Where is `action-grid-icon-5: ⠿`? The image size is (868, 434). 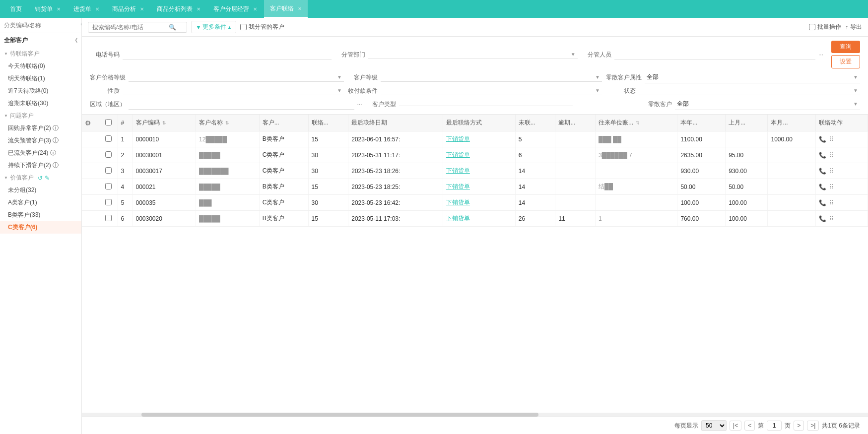
action-grid-icon-5: ⠿ is located at coordinates (832, 219).